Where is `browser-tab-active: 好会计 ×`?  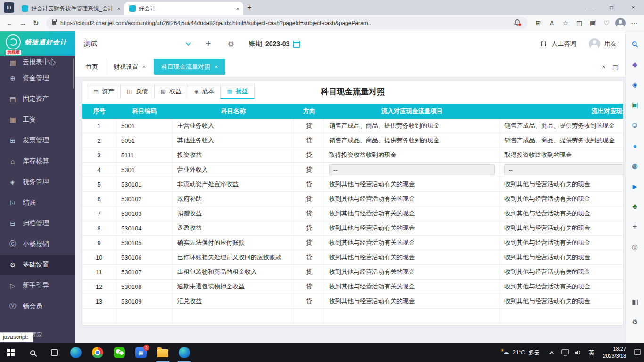 browser-tab-active: 好会计 × is located at coordinates (184, 8).